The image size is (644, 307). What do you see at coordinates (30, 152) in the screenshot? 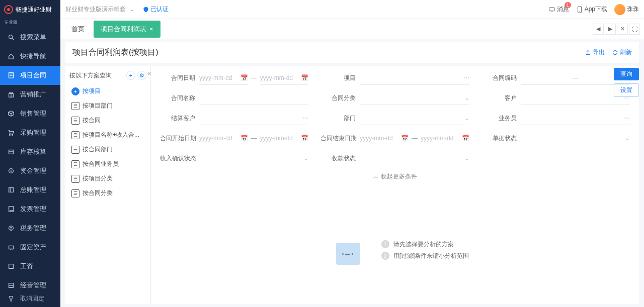
I see `sidebar-item-6: 库存核算` at bounding box center [30, 152].